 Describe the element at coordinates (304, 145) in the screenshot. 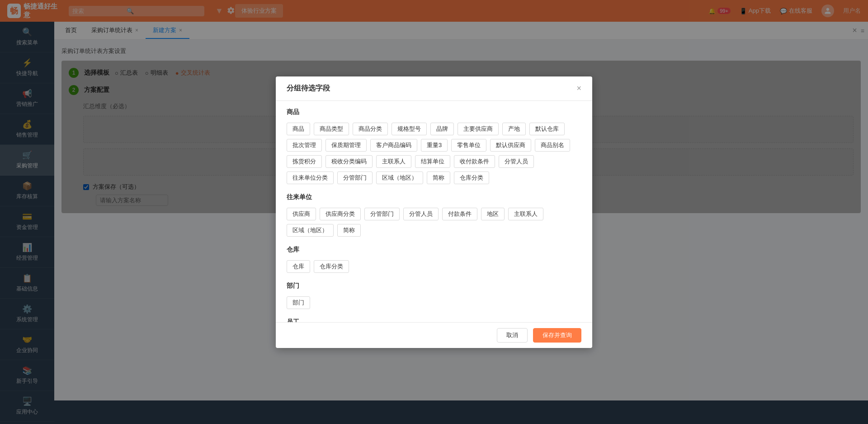

I see `field-tag-0-8: 批次管理` at that location.